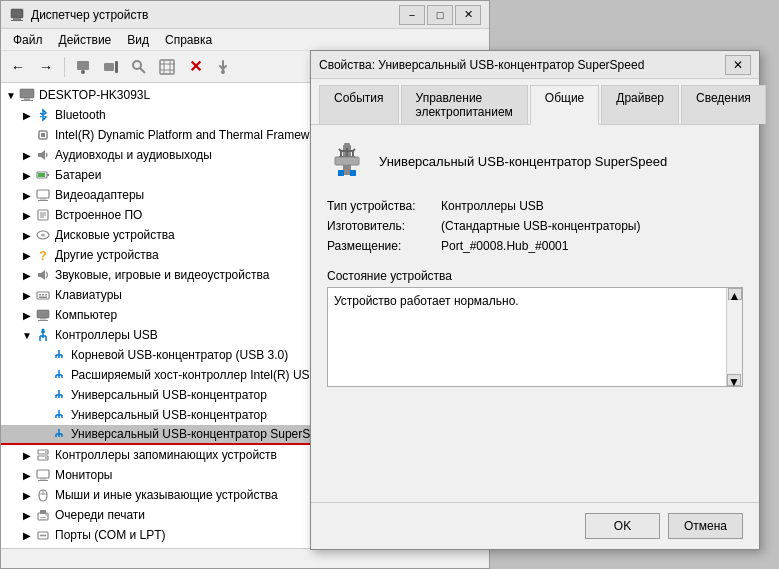  I want to click on expand-video-icon: ▶, so click(27, 195).